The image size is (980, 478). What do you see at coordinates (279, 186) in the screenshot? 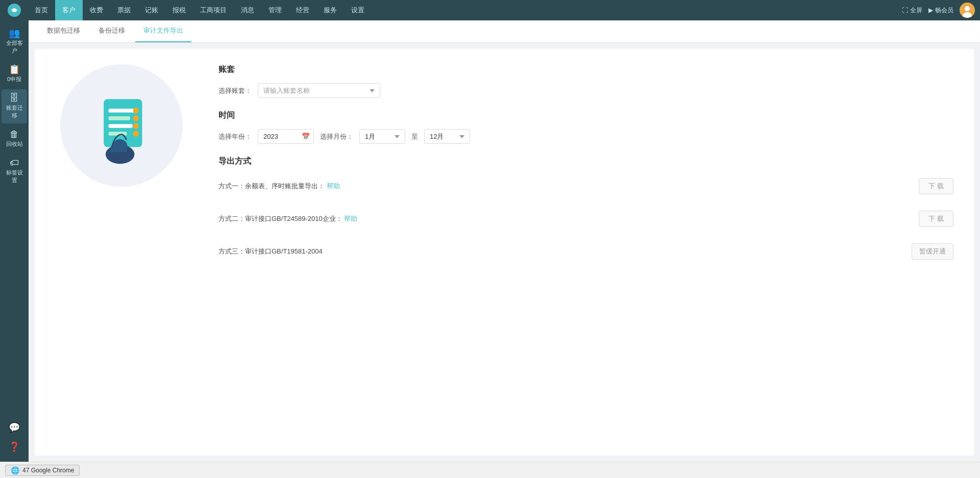
I see `method1-label: 方式一：余额表、序时账批量导出： 帮助` at bounding box center [279, 186].